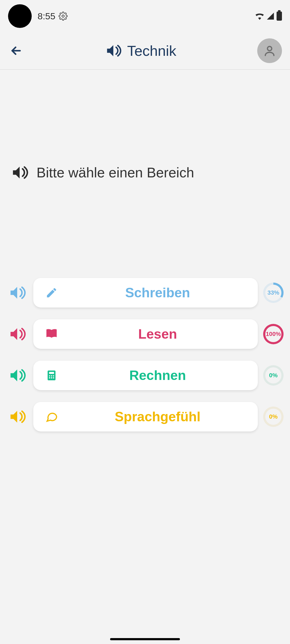 Image resolution: width=290 pixels, height=644 pixels. I want to click on category-card-sprachgefuehl: Sprachgefühl, so click(146, 417).